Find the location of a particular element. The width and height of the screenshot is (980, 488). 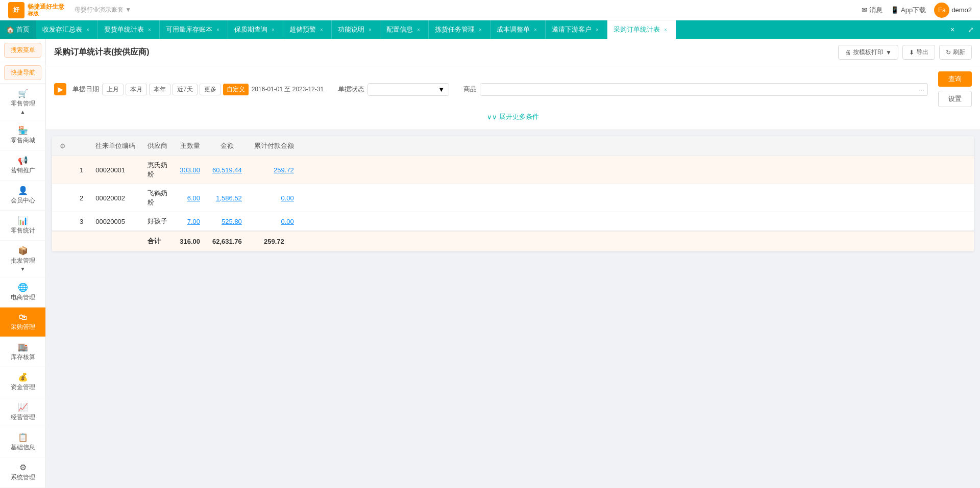

search-menu-button: 搜索菜单 is located at coordinates (22, 50).